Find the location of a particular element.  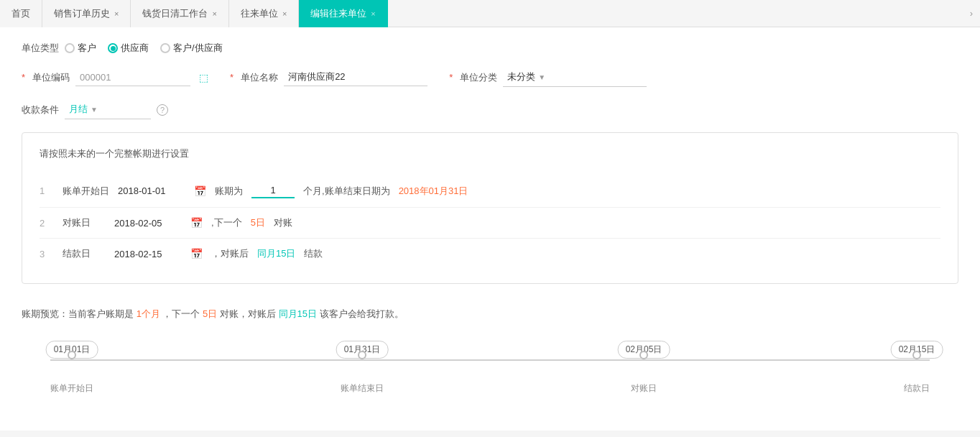

unit-code-input is located at coordinates (133, 78).